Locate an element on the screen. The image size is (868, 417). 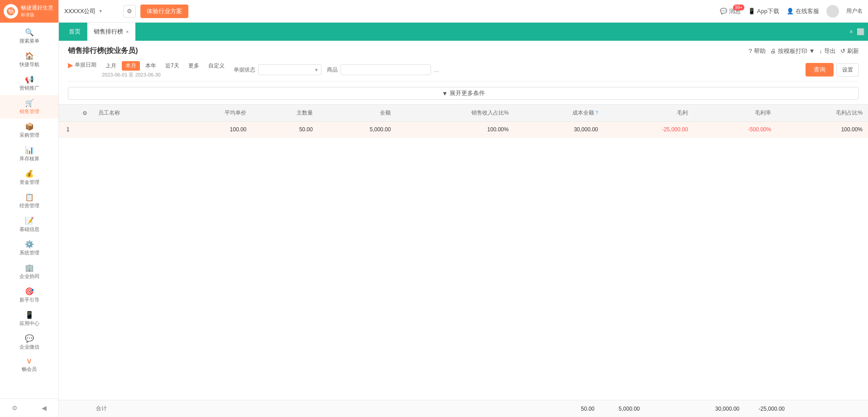
experience-btn: 体验行业方案 is located at coordinates (164, 11).